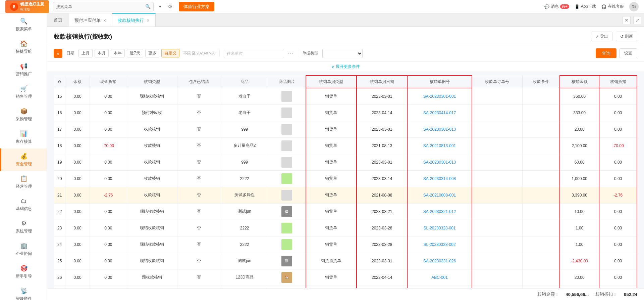 Image resolution: width=644 pixels, height=300 pixels. What do you see at coordinates (100, 7) in the screenshot?
I see `top-search-input` at bounding box center [100, 7].